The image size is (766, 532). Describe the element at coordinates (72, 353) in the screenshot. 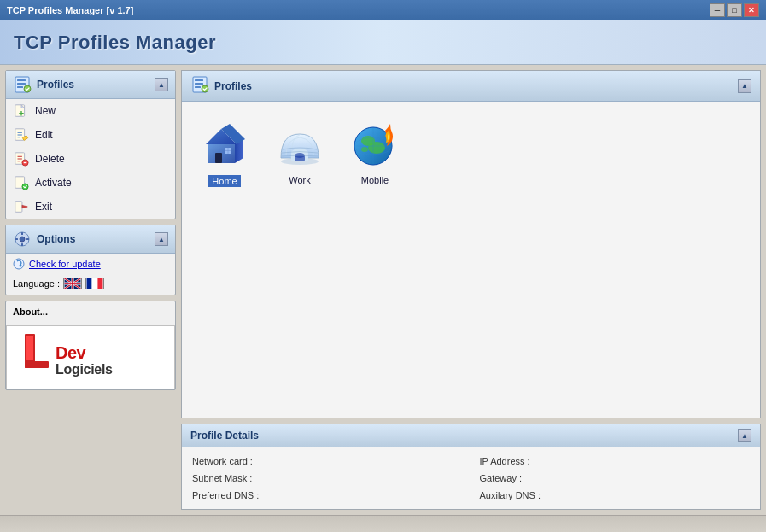

I see `svg-text: Dev` at that location.